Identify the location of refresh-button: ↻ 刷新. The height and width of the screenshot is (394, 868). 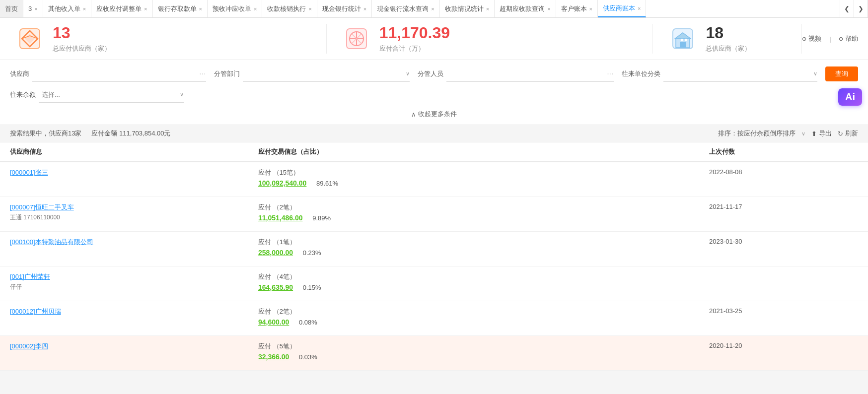
(848, 133).